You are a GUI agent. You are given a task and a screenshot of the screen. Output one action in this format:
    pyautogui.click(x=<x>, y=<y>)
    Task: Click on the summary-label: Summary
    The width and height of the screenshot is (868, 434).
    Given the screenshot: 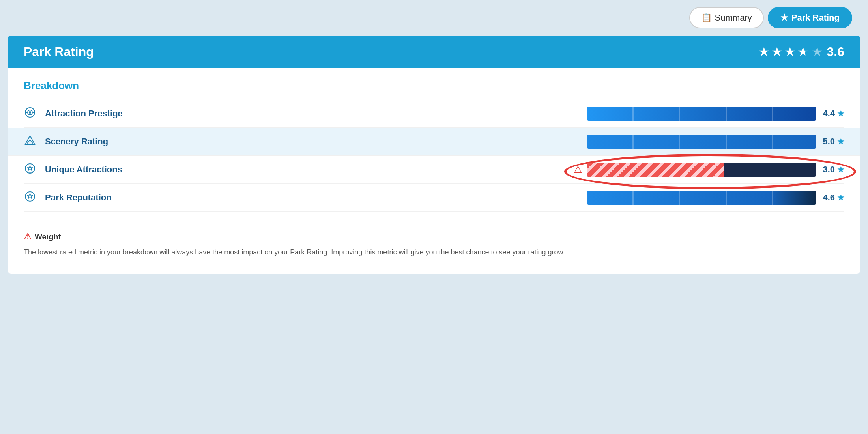 What is the action you would take?
    pyautogui.click(x=733, y=18)
    